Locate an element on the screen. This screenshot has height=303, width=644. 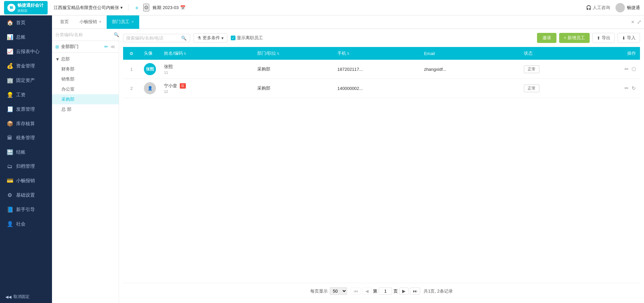
show-resigned-checkbox: ✓ is located at coordinates (233, 38).